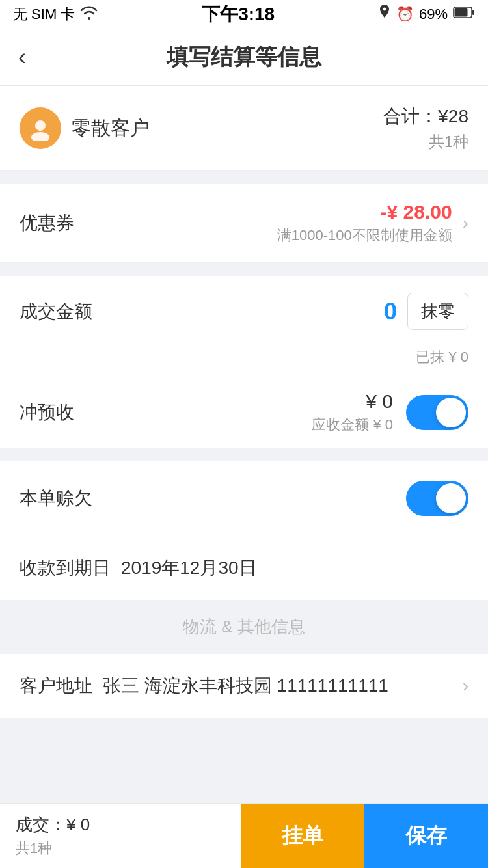 This screenshot has height=868, width=488. What do you see at coordinates (244, 835) in the screenshot?
I see `footer: 成交：¥ 0 共1种 挂单 保存` at bounding box center [244, 835].